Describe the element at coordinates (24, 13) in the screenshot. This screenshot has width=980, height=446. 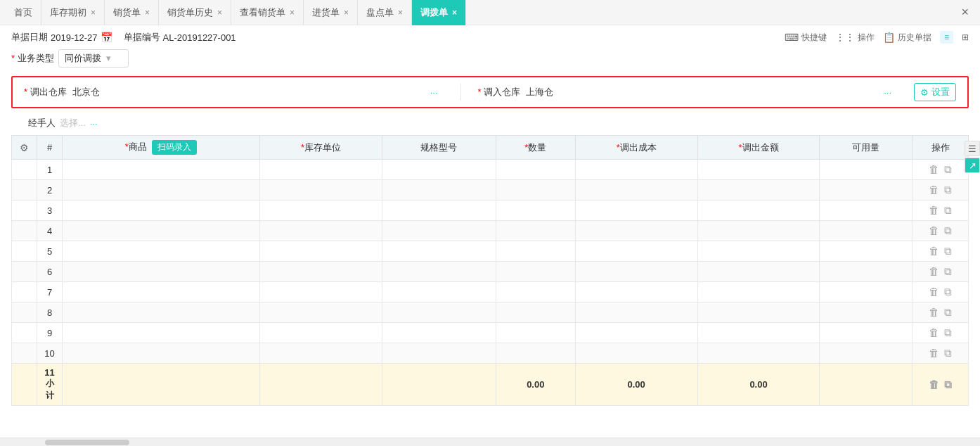
I see `tab-home: 首页` at that location.